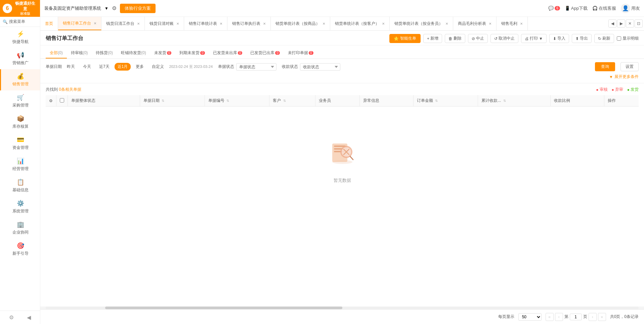 This screenshot has height=324, width=644. What do you see at coordinates (605, 67) in the screenshot?
I see `query-btn: 查询` at bounding box center [605, 67].